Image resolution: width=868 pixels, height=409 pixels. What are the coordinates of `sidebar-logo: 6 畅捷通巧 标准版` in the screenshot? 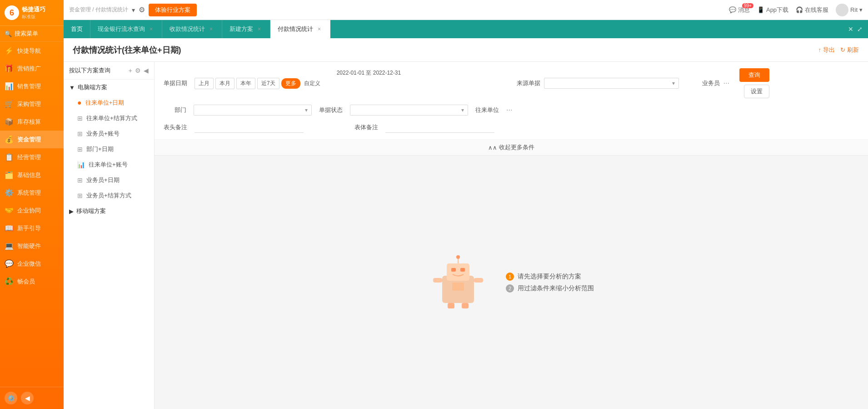 It's located at (32, 13).